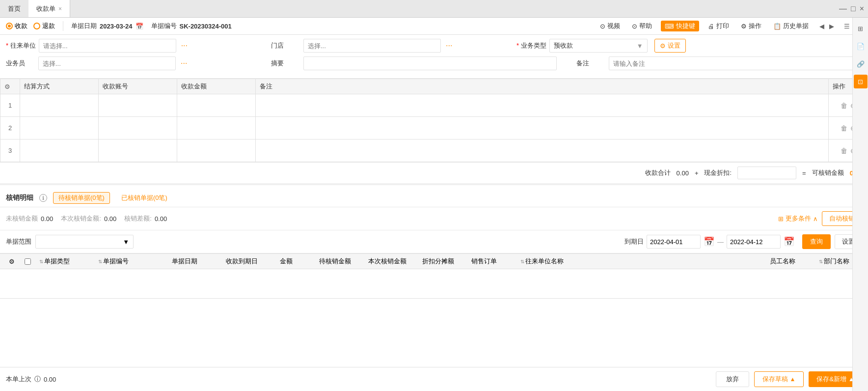 This screenshot has height=391, width=868. What do you see at coordinates (217, 106) in the screenshot?
I see `row-1-amount` at bounding box center [217, 106].